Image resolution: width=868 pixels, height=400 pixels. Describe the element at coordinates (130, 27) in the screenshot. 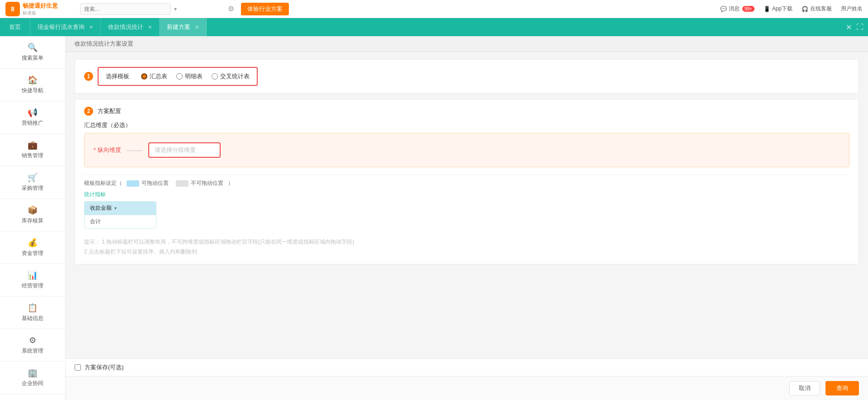

I see `tab-receipts: 收款情况统计 ✕` at that location.